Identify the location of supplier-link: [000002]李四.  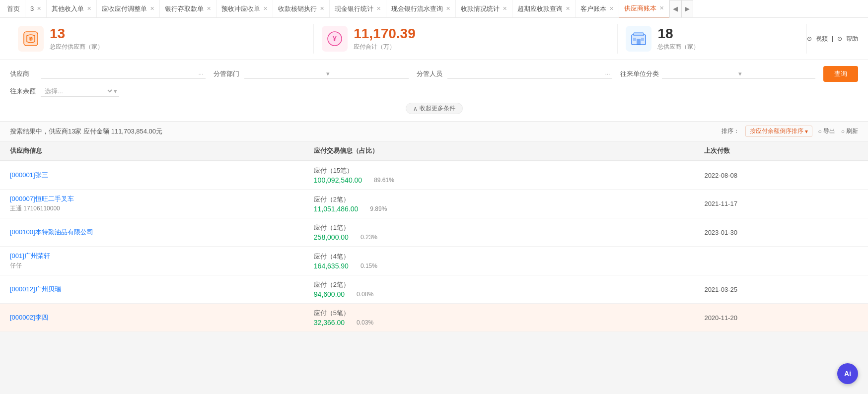
(29, 318).